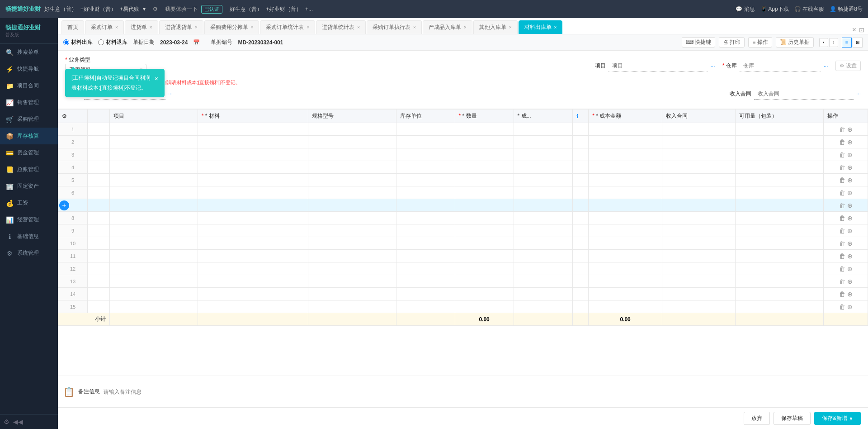  I want to click on tab-close-purchase-stat: ×, so click(308, 27).